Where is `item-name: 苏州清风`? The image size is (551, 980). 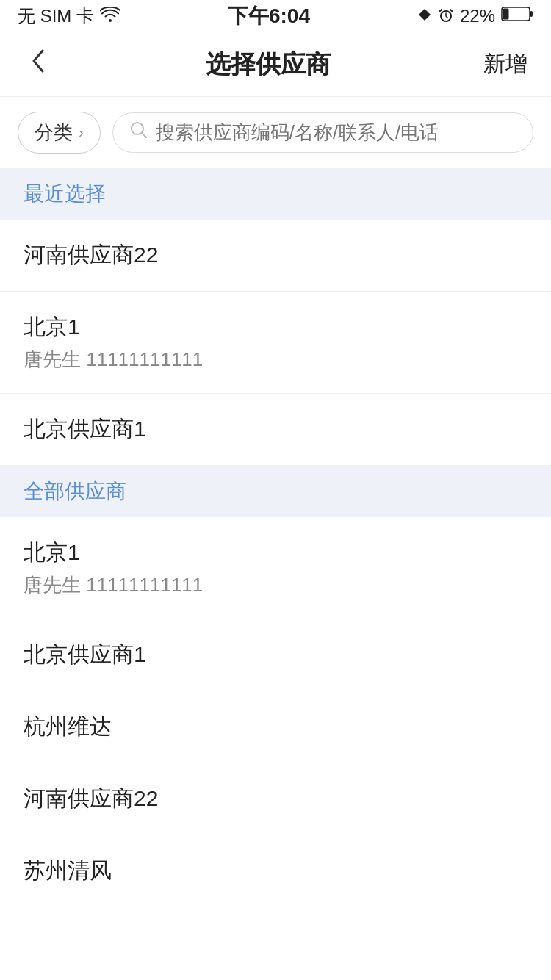 item-name: 苏州清风 is located at coordinates (276, 871).